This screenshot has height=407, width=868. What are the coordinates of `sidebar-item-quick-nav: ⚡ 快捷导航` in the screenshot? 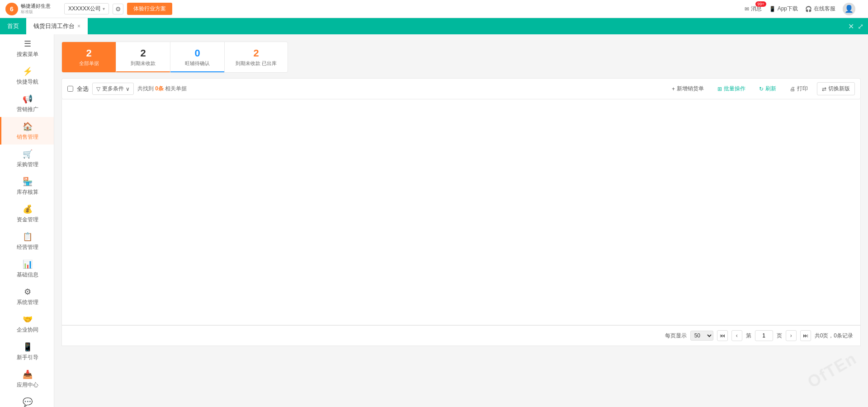 It's located at (27, 76).